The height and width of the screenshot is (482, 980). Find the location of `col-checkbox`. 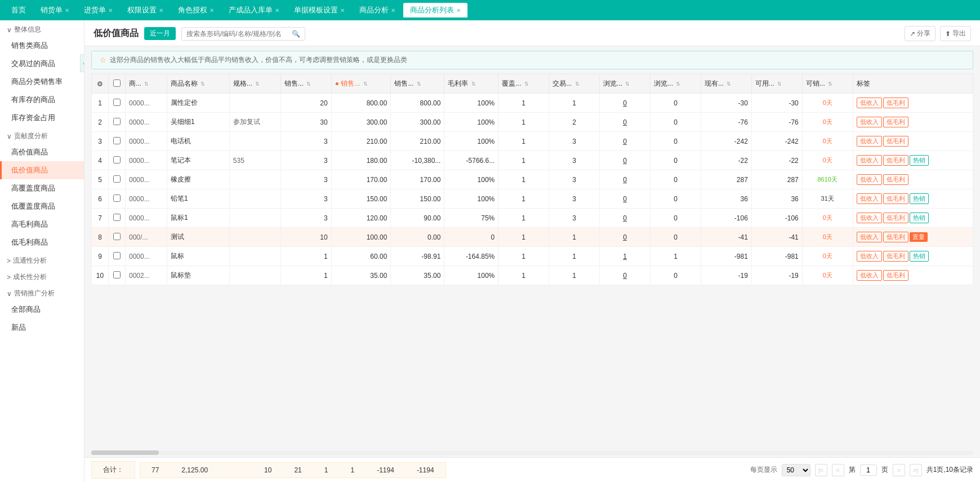

col-checkbox is located at coordinates (117, 84).